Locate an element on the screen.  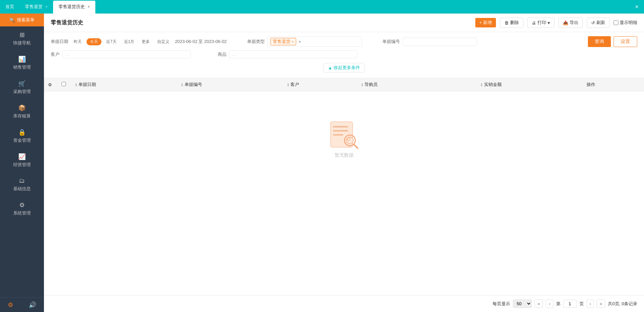
collapse-label: 收起更多条件 is located at coordinates (347, 68).